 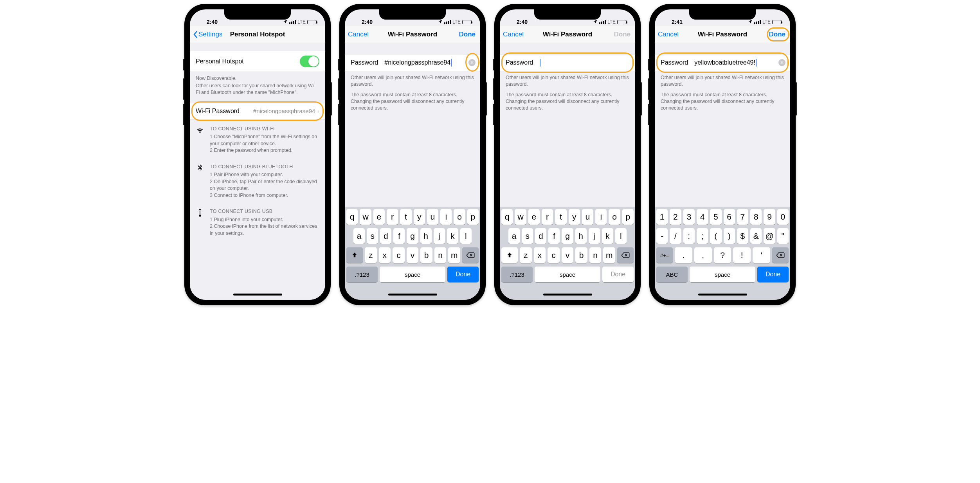 What do you see at coordinates (207, 34) in the screenshot?
I see `back-button: Settings` at bounding box center [207, 34].